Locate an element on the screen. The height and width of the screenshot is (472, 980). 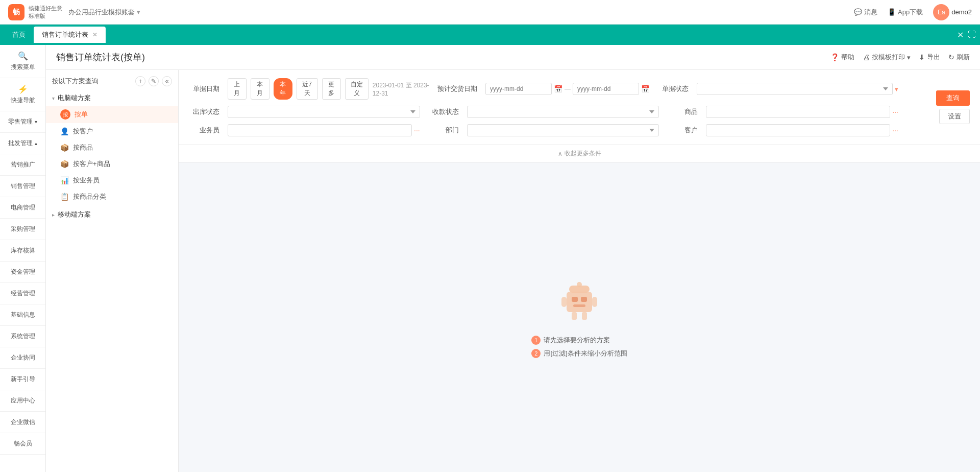
salesperson-ellipsis-icon: ··· is located at coordinates (417, 130).